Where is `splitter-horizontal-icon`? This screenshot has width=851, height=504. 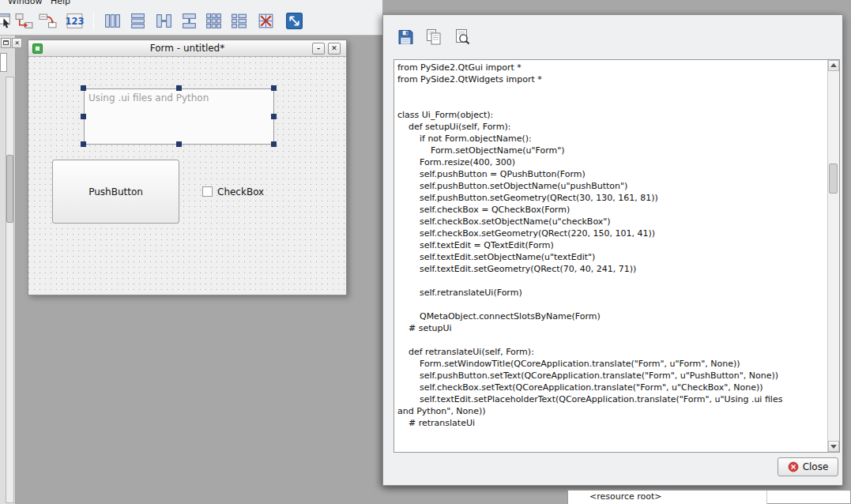 splitter-horizontal-icon is located at coordinates (164, 21).